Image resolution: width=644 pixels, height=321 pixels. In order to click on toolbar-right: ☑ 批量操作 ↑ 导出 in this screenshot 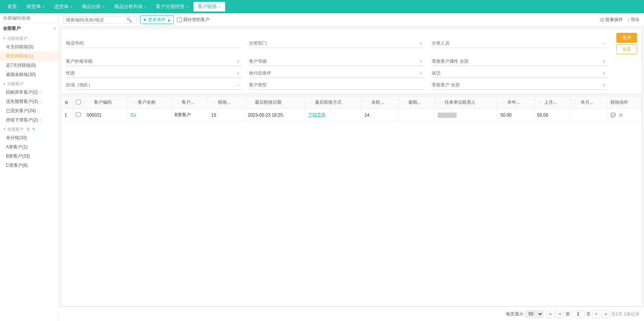, I will do `click(620, 20)`.